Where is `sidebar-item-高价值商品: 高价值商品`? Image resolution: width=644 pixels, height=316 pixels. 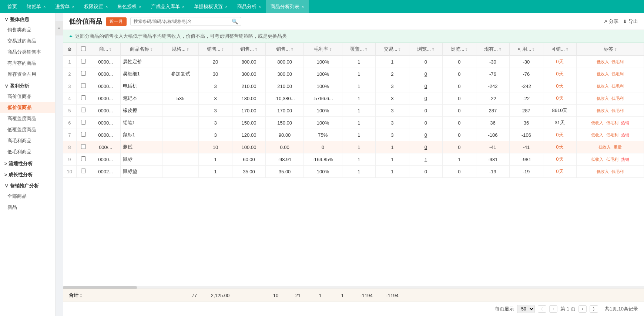 sidebar-item-高价值商品: 高价值商品 is located at coordinates (27, 96).